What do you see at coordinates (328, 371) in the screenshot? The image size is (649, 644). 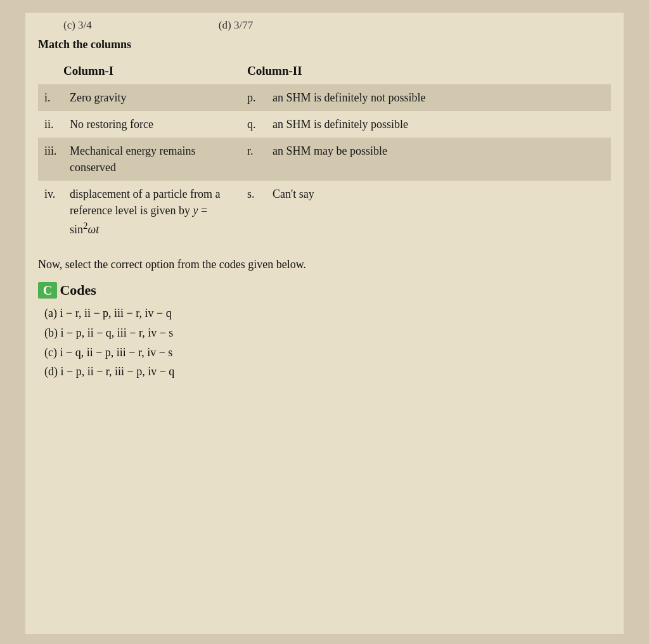 I see `option-item: (d) i − p, ii − r, iii − p, iv − q` at bounding box center [328, 371].